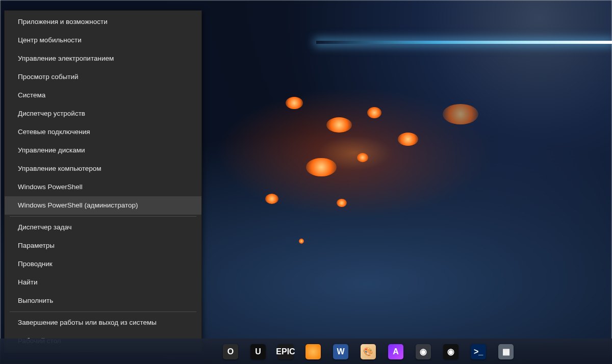 This screenshot has height=364, width=612. I want to click on menu-item: Проводник, so click(103, 264).